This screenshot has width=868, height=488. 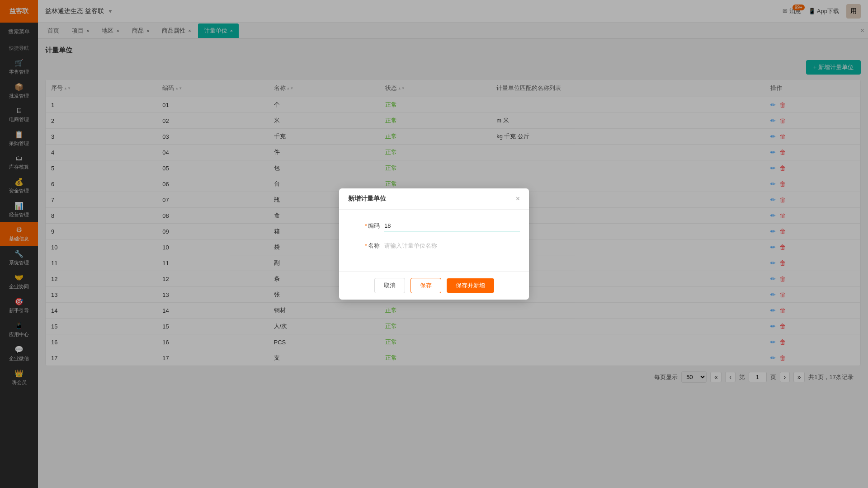 What do you see at coordinates (470, 286) in the screenshot?
I see `save-and-new-button: 保存并新增` at bounding box center [470, 286].